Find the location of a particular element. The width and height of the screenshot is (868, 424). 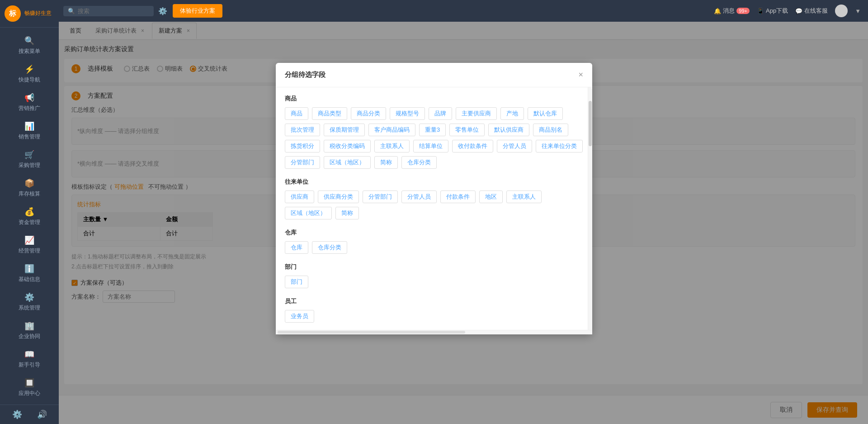

app-download-item: 📱 App下载 is located at coordinates (772, 11).